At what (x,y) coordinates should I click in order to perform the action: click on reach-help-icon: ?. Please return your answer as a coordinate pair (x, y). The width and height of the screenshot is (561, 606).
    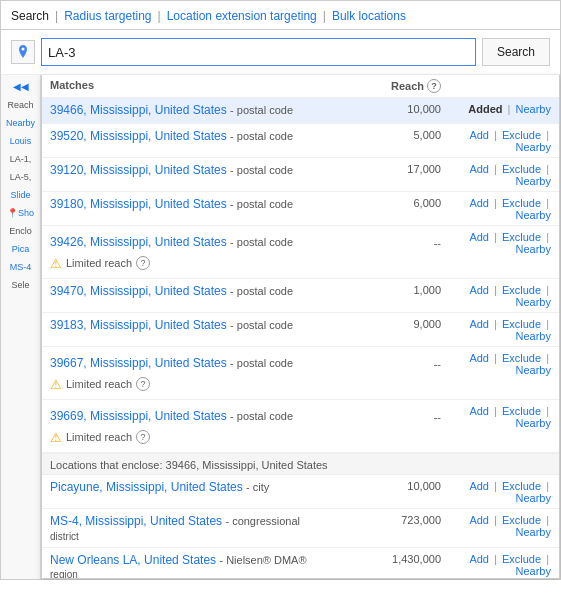
    Looking at the image, I should click on (434, 86).